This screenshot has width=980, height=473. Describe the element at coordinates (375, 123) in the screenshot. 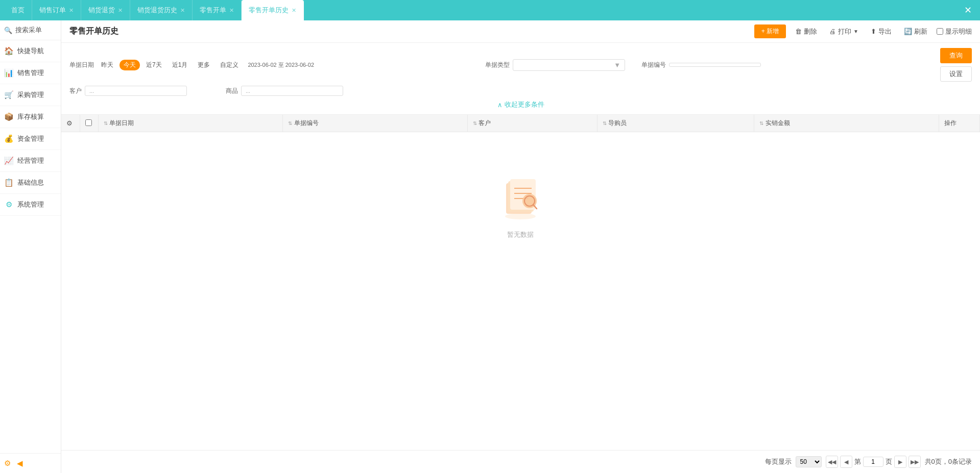

I see `col-header-number: ⇅ 单据编号` at that location.